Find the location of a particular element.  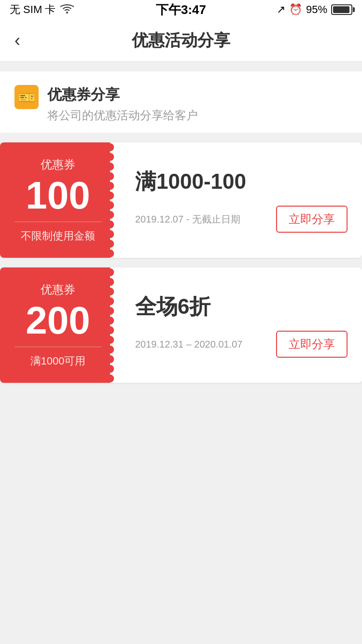

coupon-title-1: 满1000-100 is located at coordinates (241, 182).